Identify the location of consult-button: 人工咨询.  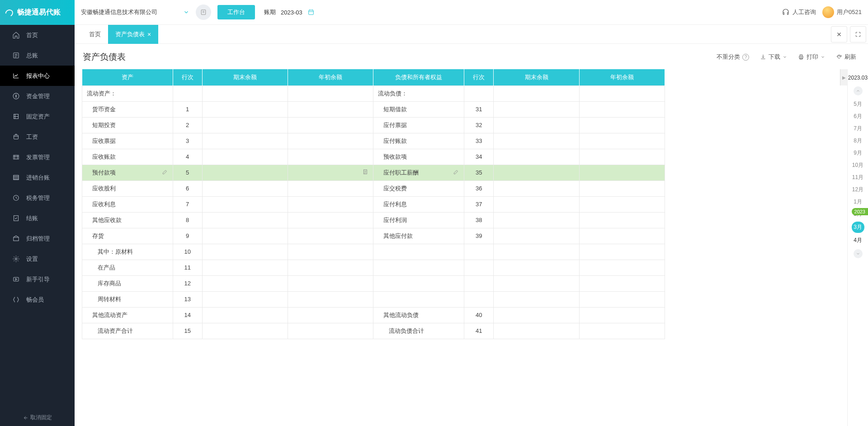
(799, 12).